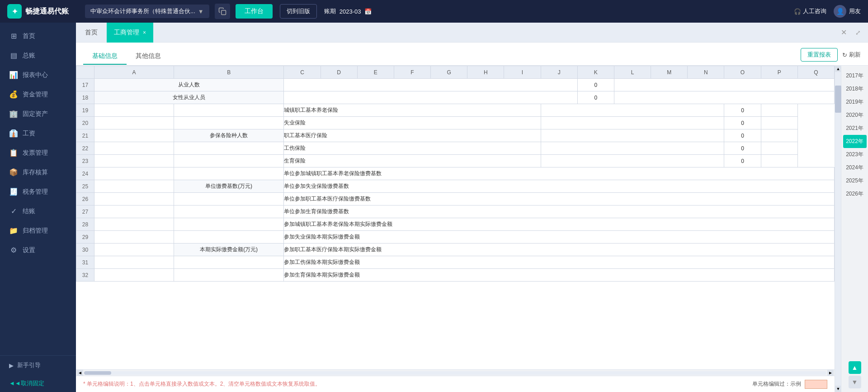  Describe the element at coordinates (855, 368) in the screenshot. I see `panel-collapse-button: ▲` at that location.